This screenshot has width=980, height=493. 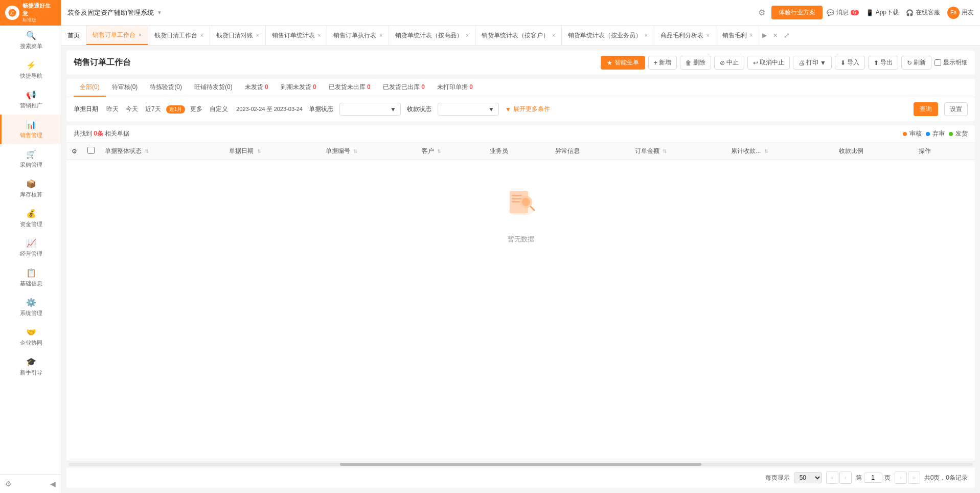 I want to click on date-option-more: 更多, so click(x=196, y=109).